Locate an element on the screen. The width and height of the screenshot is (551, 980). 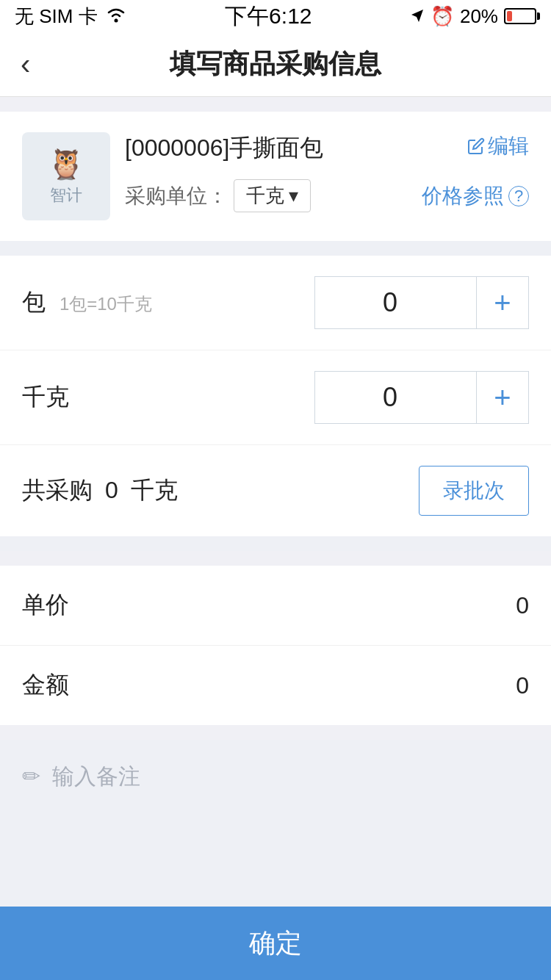
bag-input-row: 包 1包=10千克 + is located at coordinates (276, 303).